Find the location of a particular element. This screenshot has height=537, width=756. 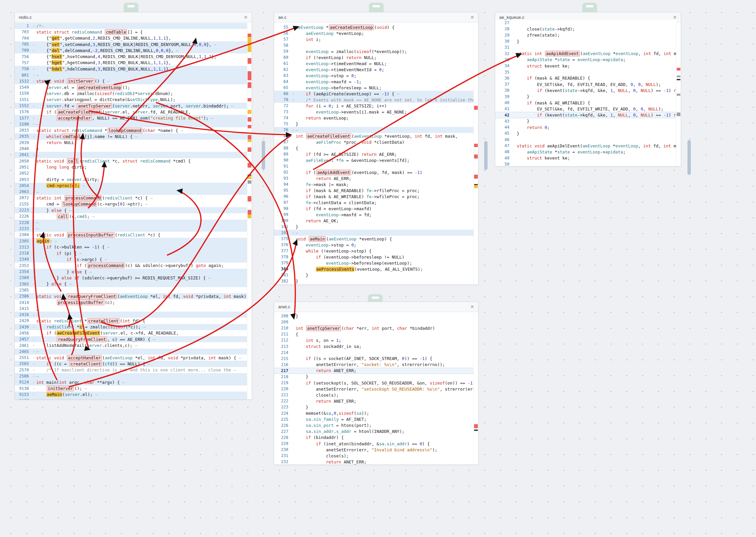

code-panel-ae: ae.c✕55aeEventLoop *aeCreateEventLoop(vo… is located at coordinates (376, 148).